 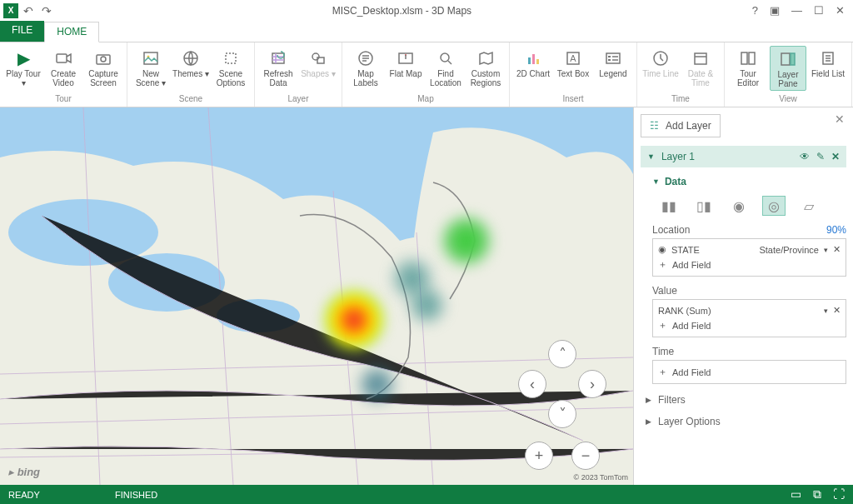 What do you see at coordinates (755, 10) in the screenshot?
I see `help-button: ?` at bounding box center [755, 10].